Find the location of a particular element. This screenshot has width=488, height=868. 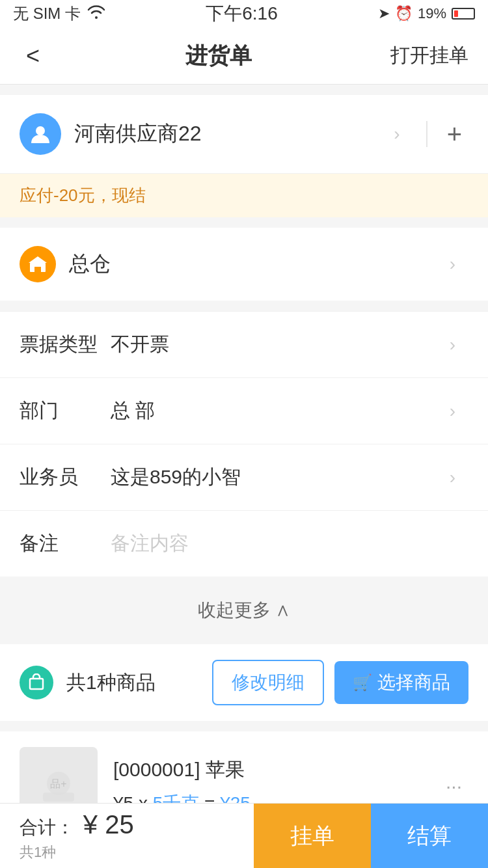

battery-icon is located at coordinates (463, 14).